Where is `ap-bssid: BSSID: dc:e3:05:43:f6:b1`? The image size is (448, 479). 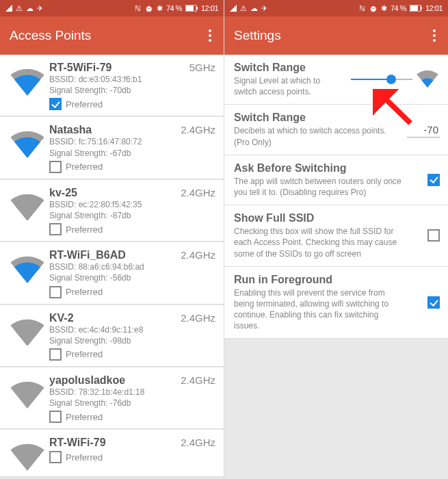
ap-bssid: BSSID: dc:e3:05:43:f6:b1 is located at coordinates (133, 79).